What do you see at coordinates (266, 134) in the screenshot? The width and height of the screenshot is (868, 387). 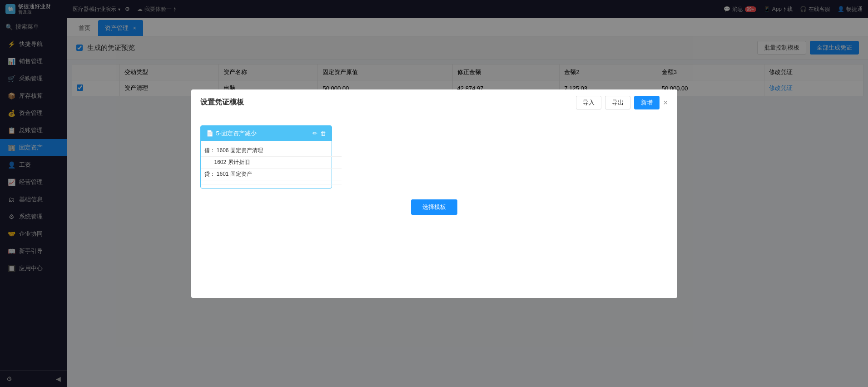 I see `template-card-header: 📄 5-固定资产减少 ✏ 🗑` at bounding box center [266, 134].